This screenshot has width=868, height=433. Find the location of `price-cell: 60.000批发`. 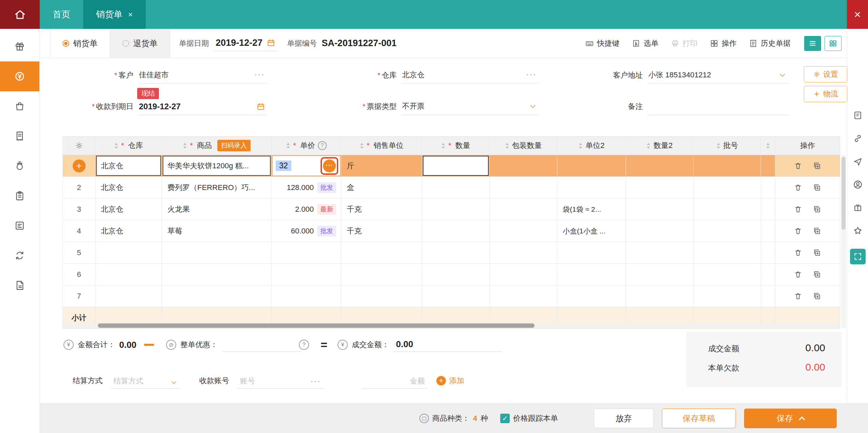

price-cell: 60.000批发 is located at coordinates (306, 231).